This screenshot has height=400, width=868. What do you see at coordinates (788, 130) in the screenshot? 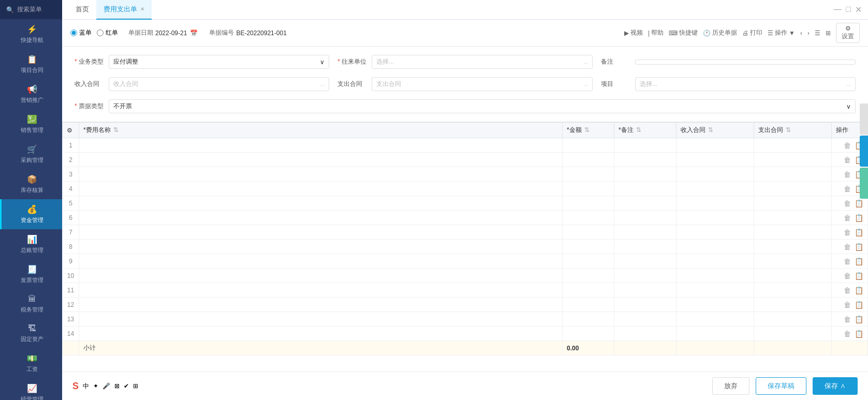
I see `sort-icon-expense-contract: ⇅` at bounding box center [788, 130].